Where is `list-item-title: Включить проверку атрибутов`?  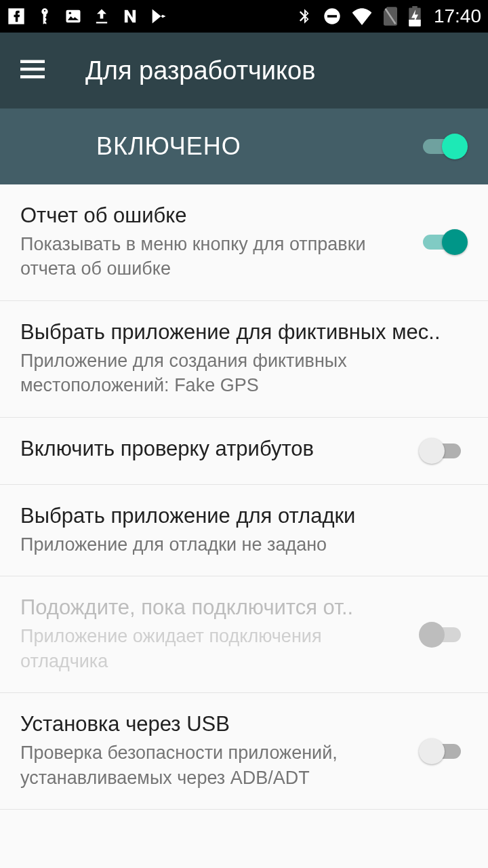
list-item-title: Включить проверку атрибутов is located at coordinates (213, 449).